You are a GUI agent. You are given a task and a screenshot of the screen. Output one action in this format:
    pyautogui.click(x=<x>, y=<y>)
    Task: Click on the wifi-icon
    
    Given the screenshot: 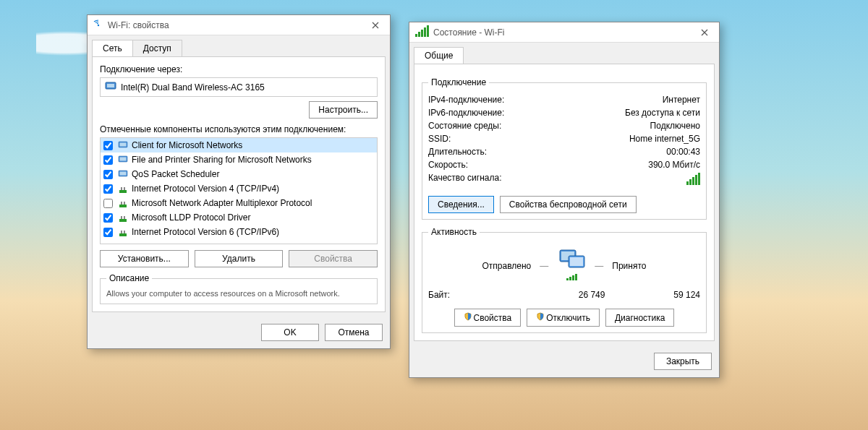 What is the action you would take?
    pyautogui.click(x=98, y=25)
    